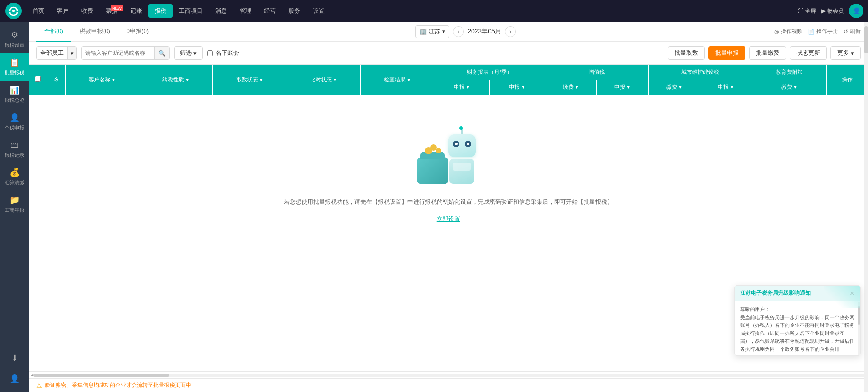 The image size is (868, 392). What do you see at coordinates (160, 11) in the screenshot?
I see `nav-tax: 报税` at bounding box center [160, 11].